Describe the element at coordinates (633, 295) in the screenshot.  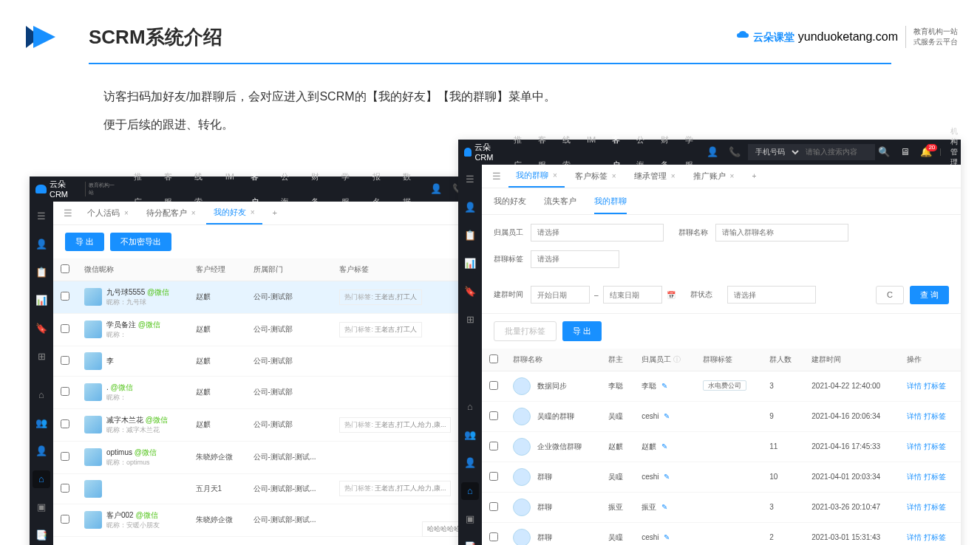
I see `end-date` at that location.